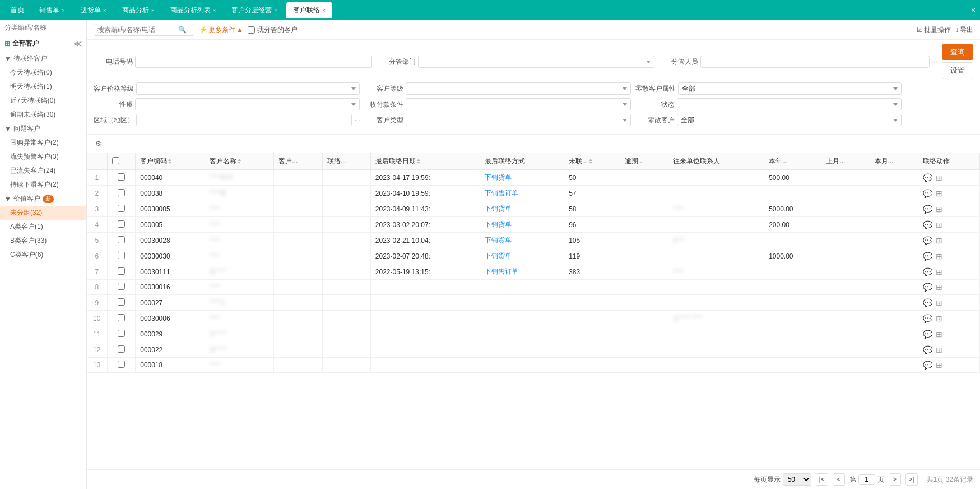 Image resolution: width=980 pixels, height=489 pixels. Describe the element at coordinates (939, 365) in the screenshot. I see `grid-action-icon-12: ⊞` at that location.